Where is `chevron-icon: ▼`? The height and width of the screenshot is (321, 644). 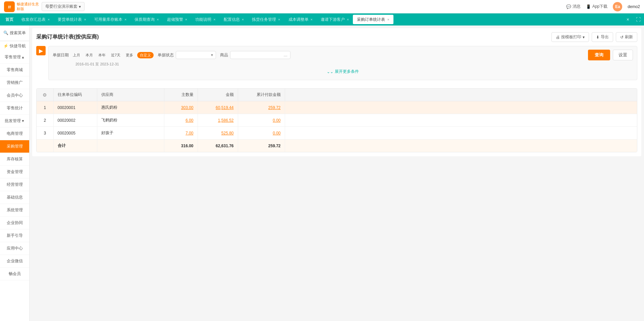
chevron-icon: ▼ is located at coordinates (23, 121).